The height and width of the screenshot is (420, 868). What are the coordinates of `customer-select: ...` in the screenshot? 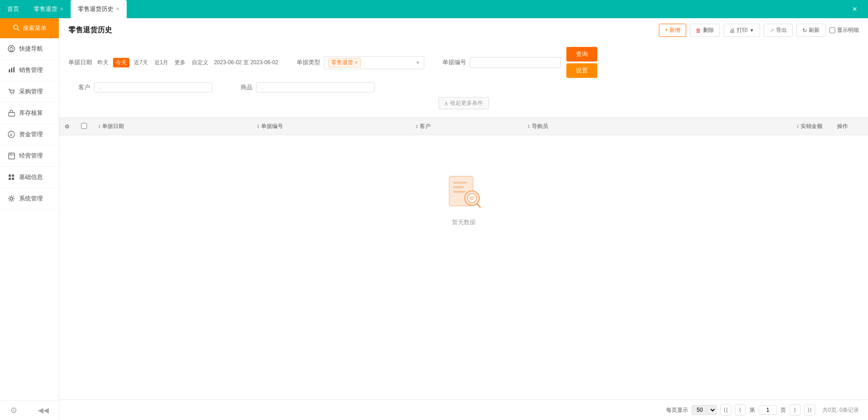 It's located at (153, 87).